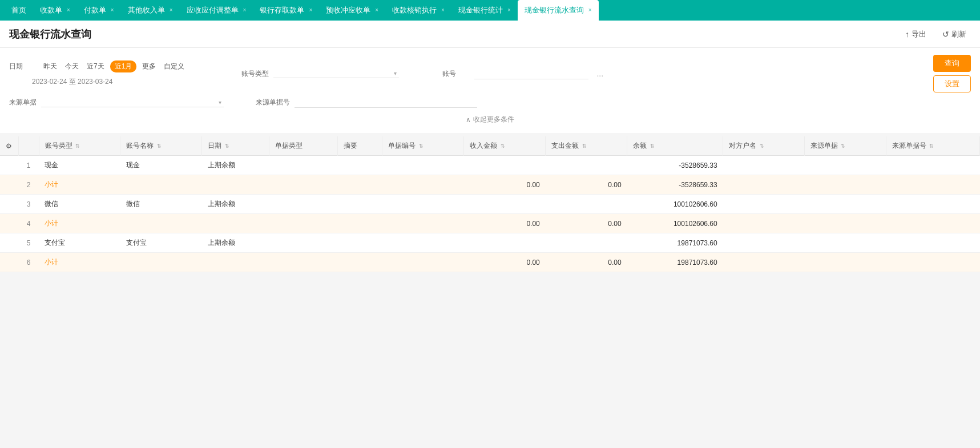 This screenshot has height=448, width=980. I want to click on table-settings-col: ⚙, so click(9, 146).